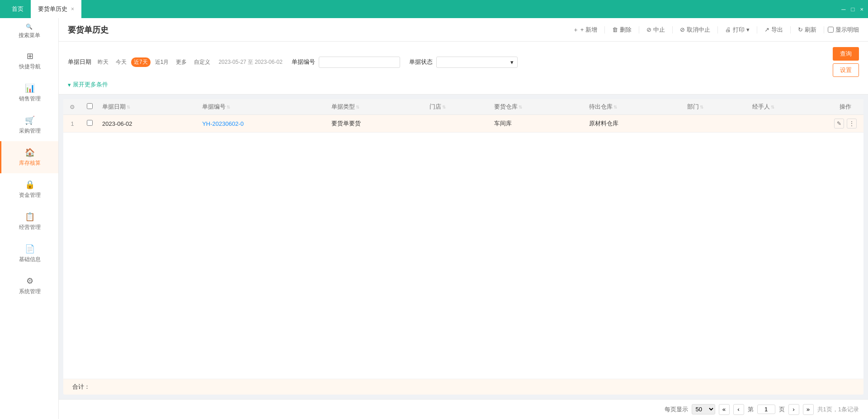  What do you see at coordinates (103, 62) in the screenshot?
I see `date-btn-yesterday: 昨天` at bounding box center [103, 62].